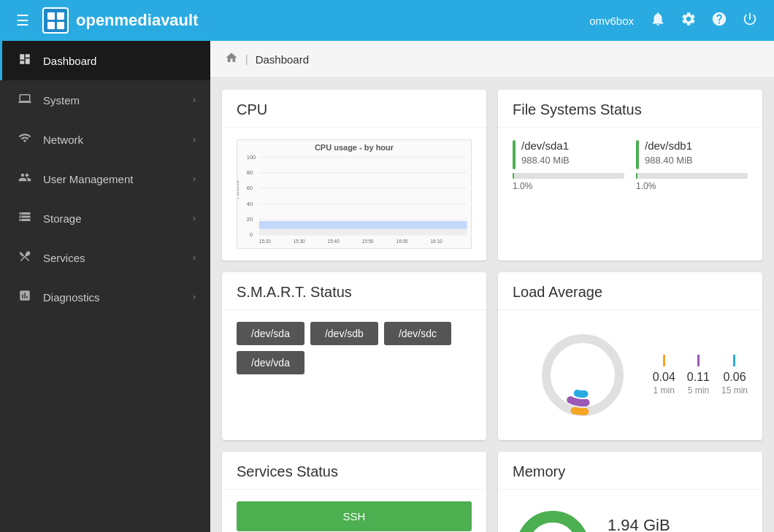  Describe the element at coordinates (658, 20) in the screenshot. I see `notifications-button` at that location.